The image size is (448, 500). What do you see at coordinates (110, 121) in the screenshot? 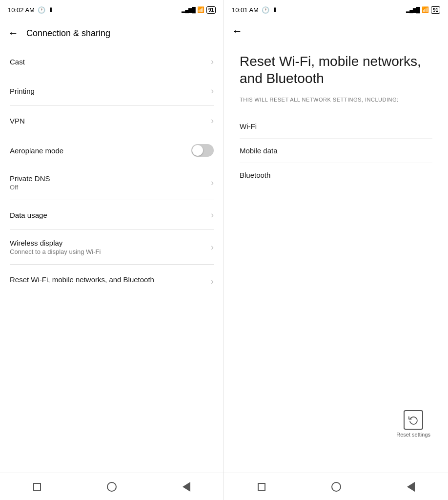
I see `vpn-title: VPN` at bounding box center [110, 121].